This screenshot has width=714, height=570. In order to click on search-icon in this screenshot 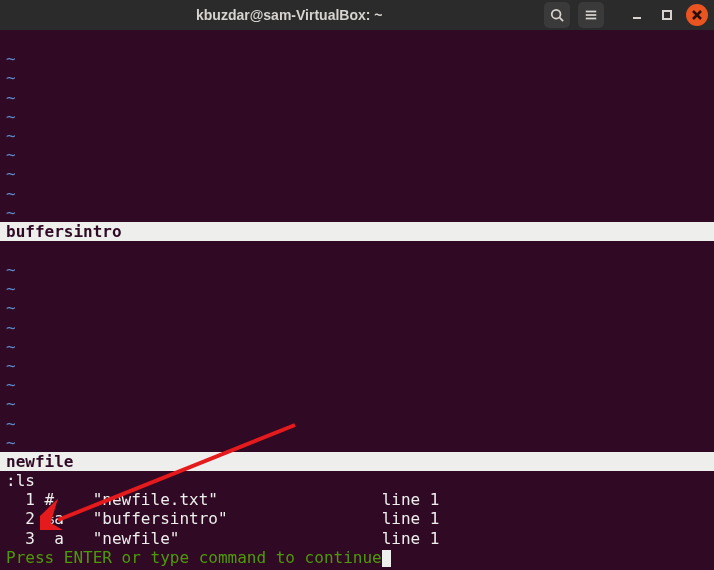, I will do `click(557, 15)`.